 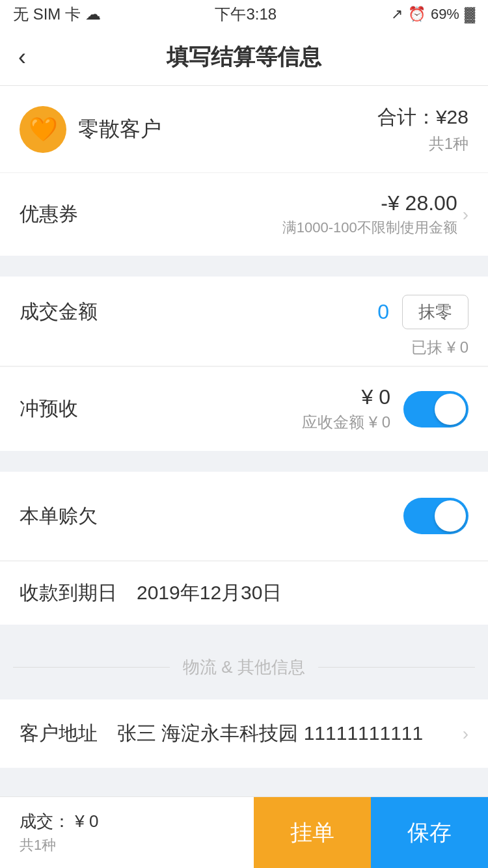 What do you see at coordinates (57, 14) in the screenshot?
I see `status-bar-left: 无 SIM 卡 ☁` at bounding box center [57, 14].